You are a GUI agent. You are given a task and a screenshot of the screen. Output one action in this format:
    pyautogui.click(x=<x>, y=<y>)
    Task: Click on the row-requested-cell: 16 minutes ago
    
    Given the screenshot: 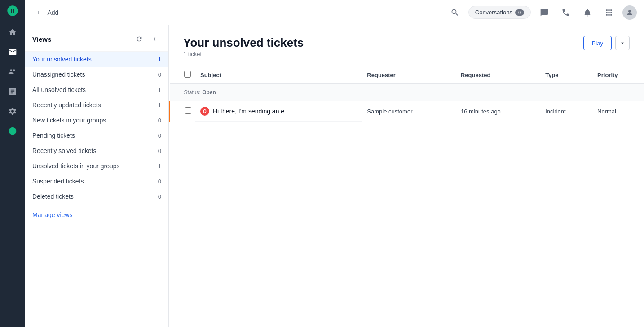 What is the action you would take?
    pyautogui.click(x=498, y=112)
    